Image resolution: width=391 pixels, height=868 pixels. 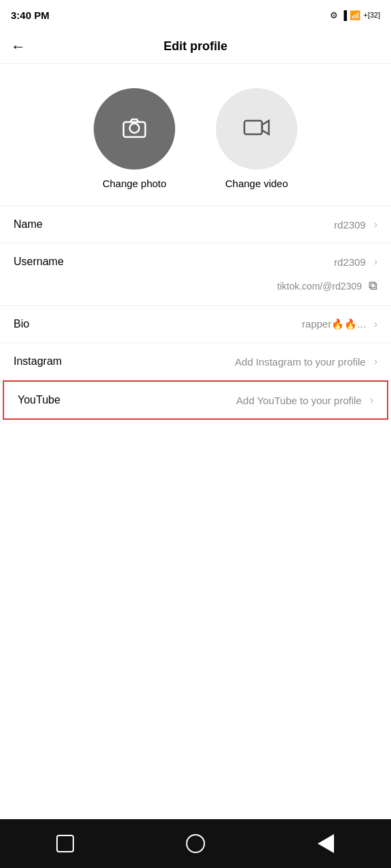 I want to click on camera-icon, so click(x=134, y=129).